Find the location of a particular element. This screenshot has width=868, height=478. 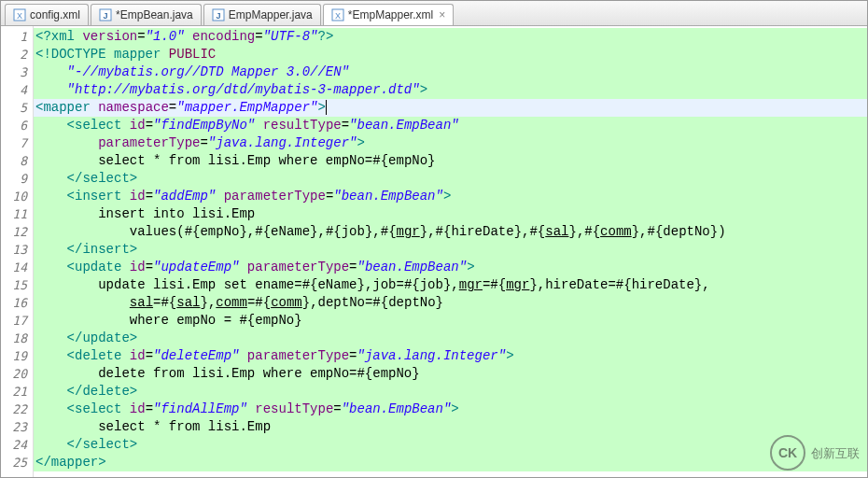

code-line: </mapper> is located at coordinates (450, 463).